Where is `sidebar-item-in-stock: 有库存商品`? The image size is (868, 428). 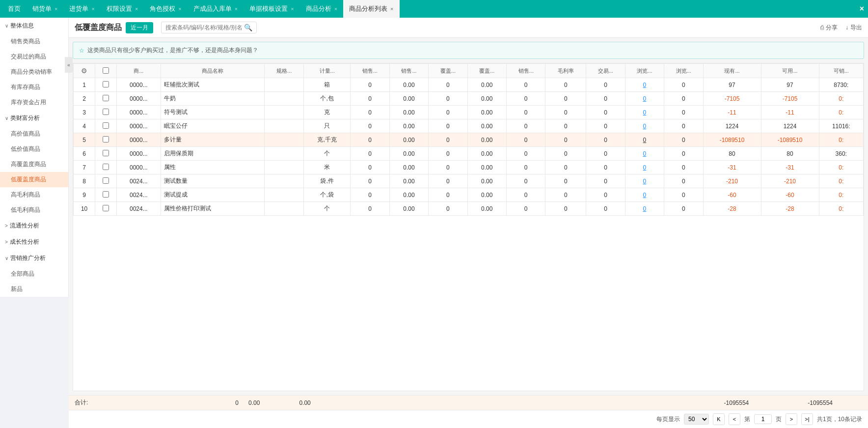 sidebar-item-in-stock: 有库存商品 is located at coordinates (34, 87).